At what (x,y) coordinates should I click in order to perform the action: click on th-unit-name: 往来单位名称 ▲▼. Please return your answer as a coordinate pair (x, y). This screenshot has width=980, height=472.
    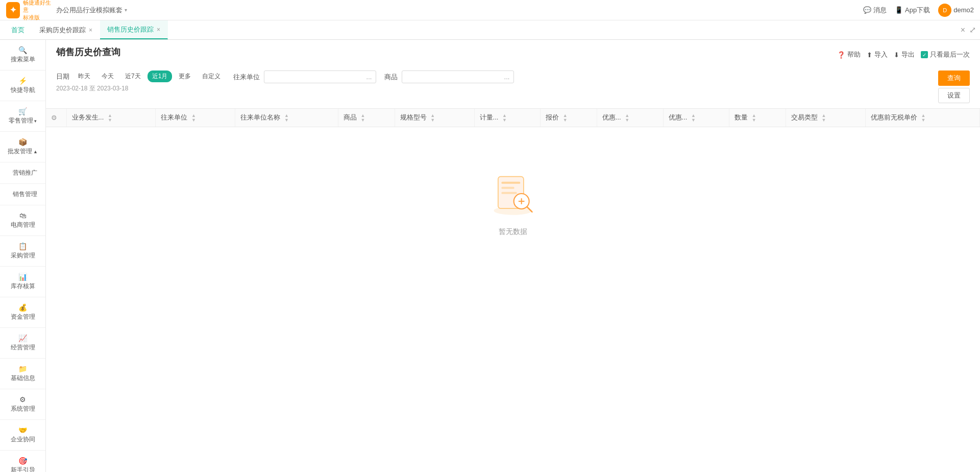
    Looking at the image, I should click on (287, 117).